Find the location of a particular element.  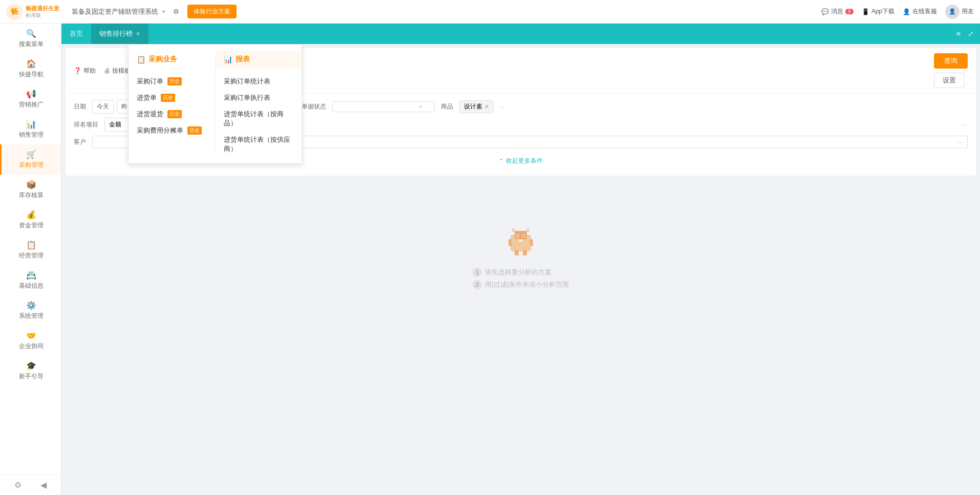

sidebar-item-label: 资金管理 is located at coordinates (31, 225).